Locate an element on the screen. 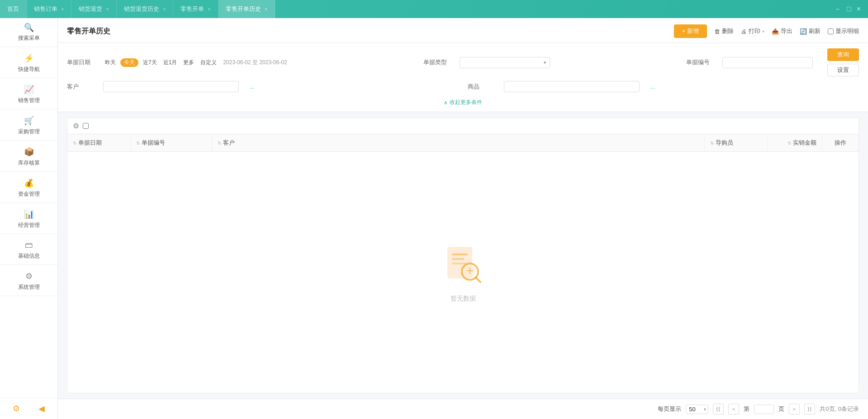 The width and height of the screenshot is (868, 419). total-info: 共0页, 0条记录 is located at coordinates (840, 409).